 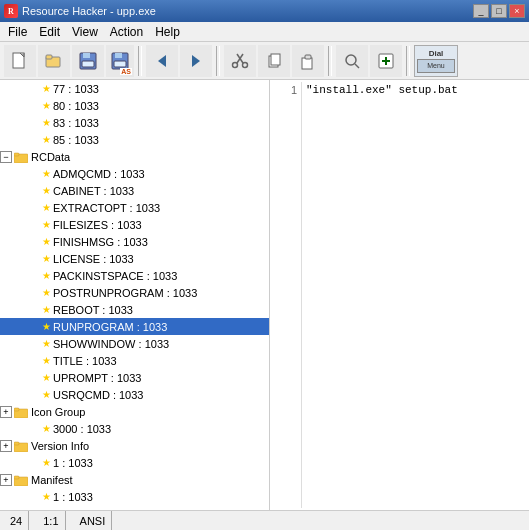 What do you see at coordinates (85, 32) in the screenshot?
I see `menu-view: View` at bounding box center [85, 32].